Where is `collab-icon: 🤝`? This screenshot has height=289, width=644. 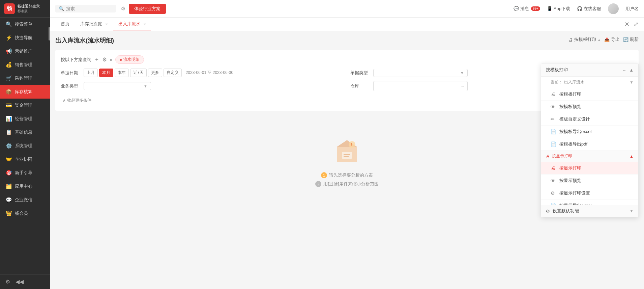
collab-icon: 🤝 is located at coordinates (9, 159).